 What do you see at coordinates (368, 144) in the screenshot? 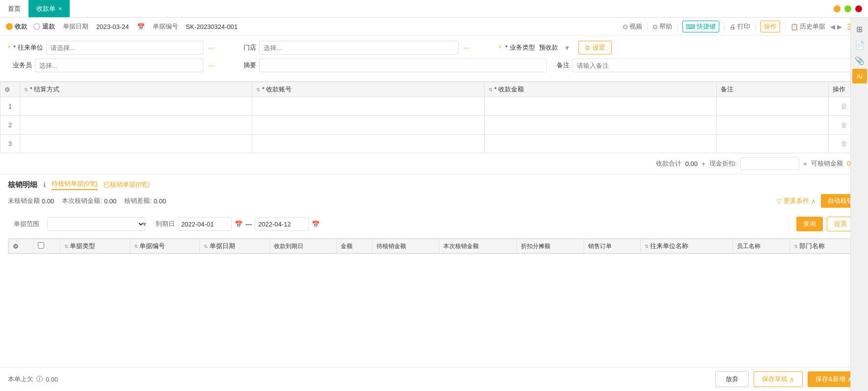
I see `row3-account` at bounding box center [368, 144].